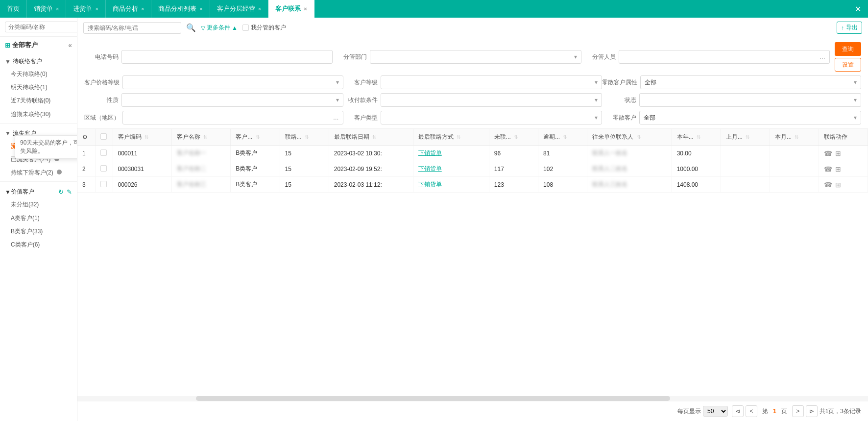  What do you see at coordinates (104, 137) in the screenshot?
I see `th-checkbox` at bounding box center [104, 137].